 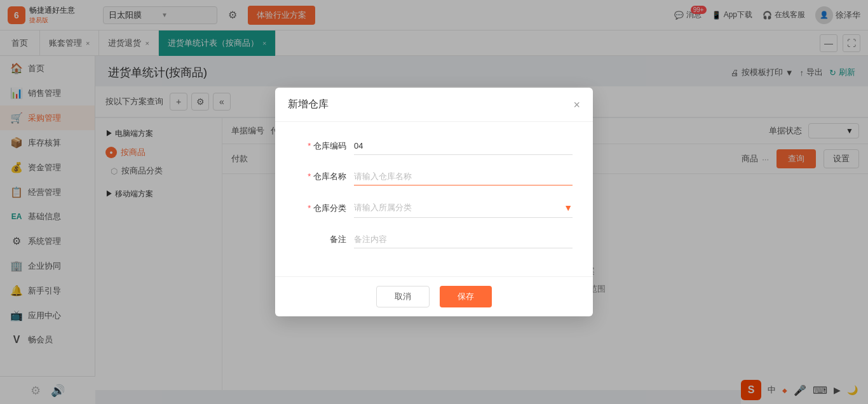 What do you see at coordinates (463, 239) in the screenshot?
I see `warehouse-remark-input` at bounding box center [463, 239].